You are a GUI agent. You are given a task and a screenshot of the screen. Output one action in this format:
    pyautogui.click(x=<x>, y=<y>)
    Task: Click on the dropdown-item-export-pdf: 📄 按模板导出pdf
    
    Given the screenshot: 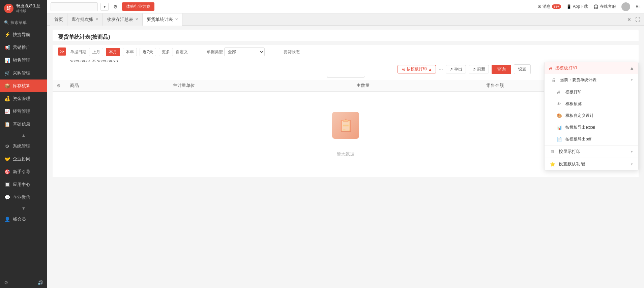 What is the action you would take?
    pyautogui.click(x=591, y=139)
    